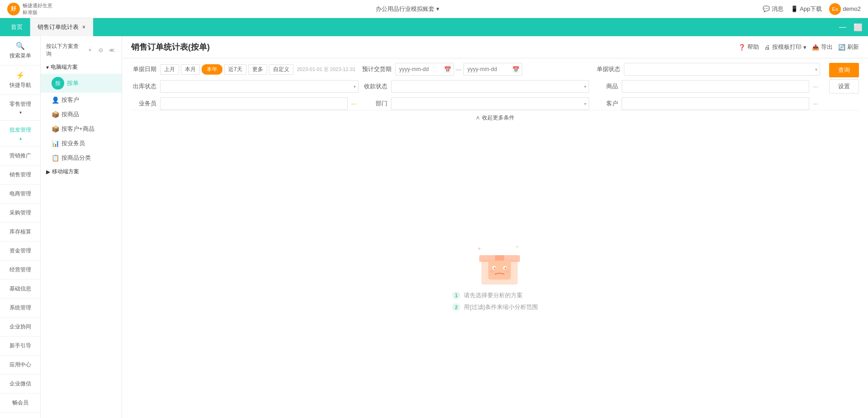 This screenshot has width=868, height=418. Describe the element at coordinates (20, 365) in the screenshot. I see `sidebar-item-app-center: 应用中心` at that location.